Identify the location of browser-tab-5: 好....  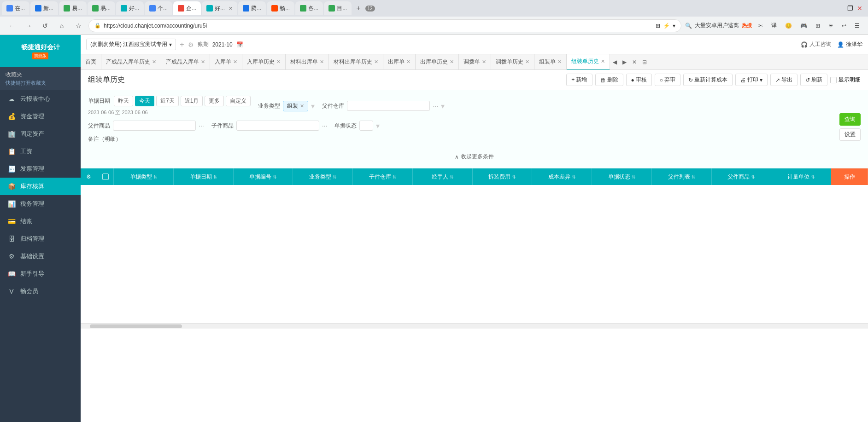
(130, 8).